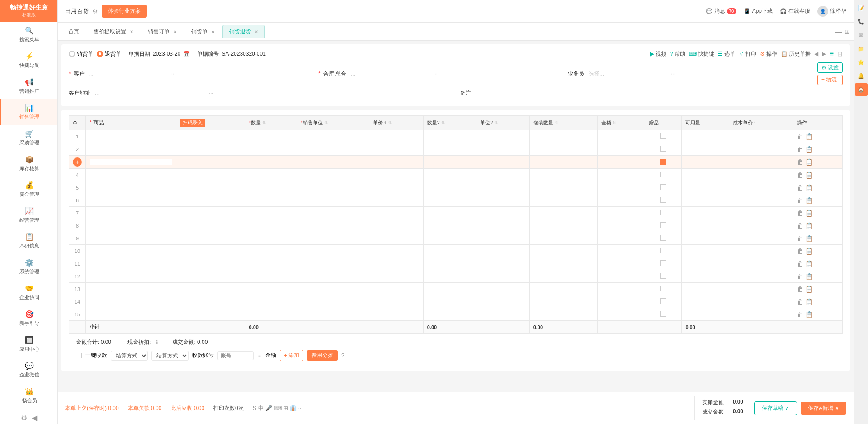  What do you see at coordinates (390, 123) in the screenshot?
I see `price-sort-icon: ⇅` at bounding box center [390, 123].